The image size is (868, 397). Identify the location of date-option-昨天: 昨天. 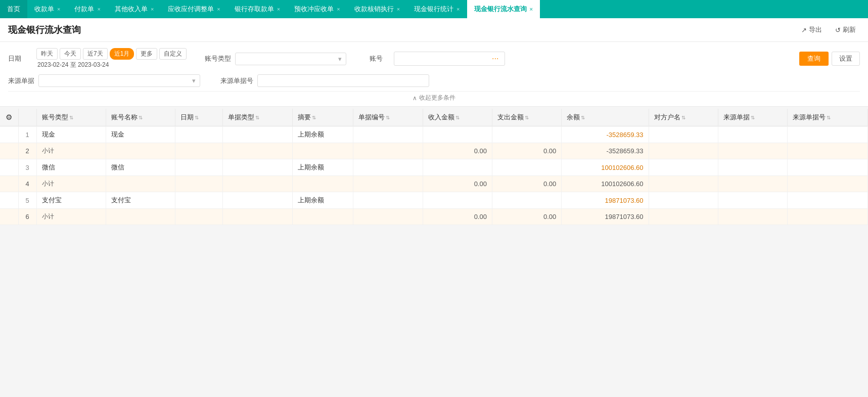
(47, 54).